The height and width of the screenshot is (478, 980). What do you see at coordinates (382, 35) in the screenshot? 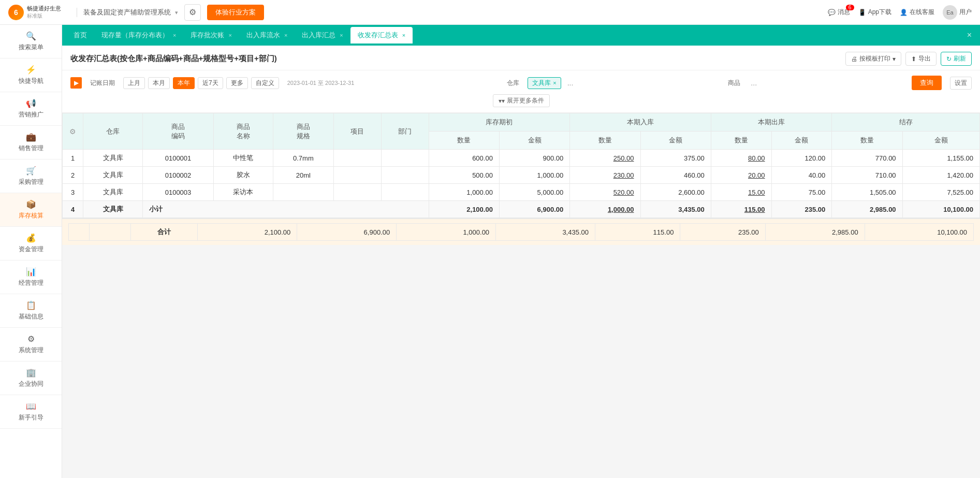
I see `tab-receipt-summary: 收发存汇总表 ×` at bounding box center [382, 35].